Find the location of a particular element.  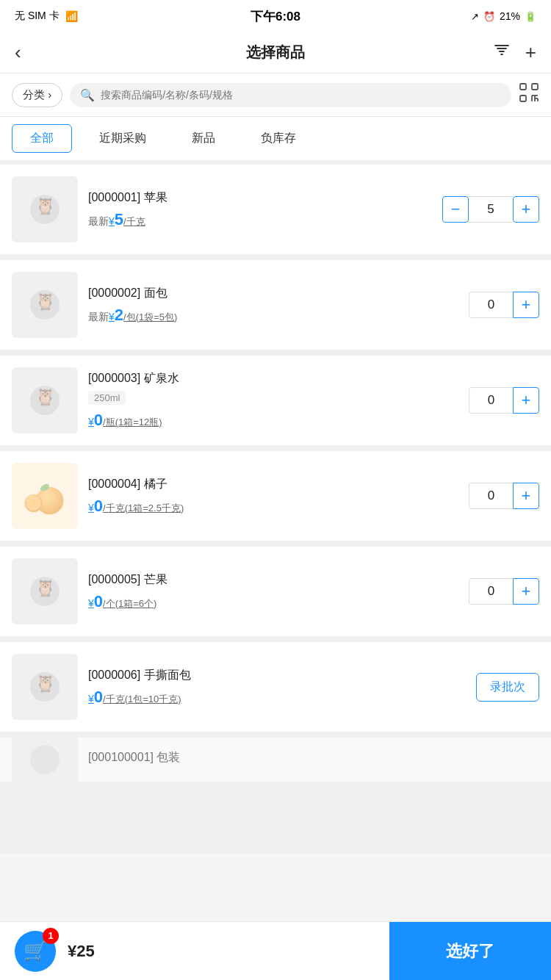

cart-total: ¥25 is located at coordinates (81, 951).